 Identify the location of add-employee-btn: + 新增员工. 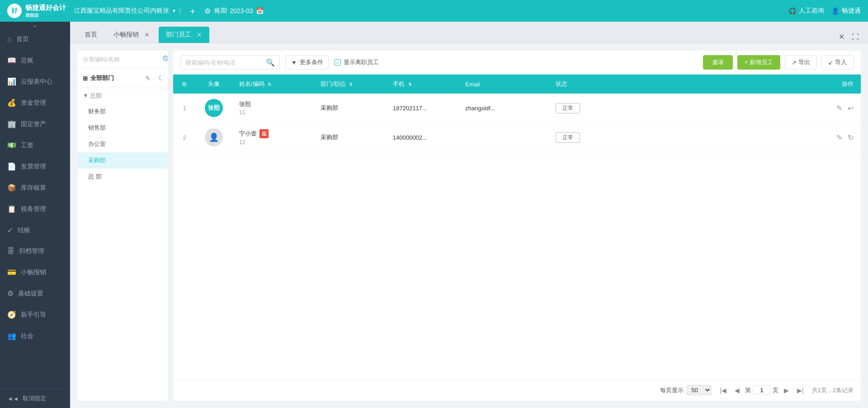
(759, 62).